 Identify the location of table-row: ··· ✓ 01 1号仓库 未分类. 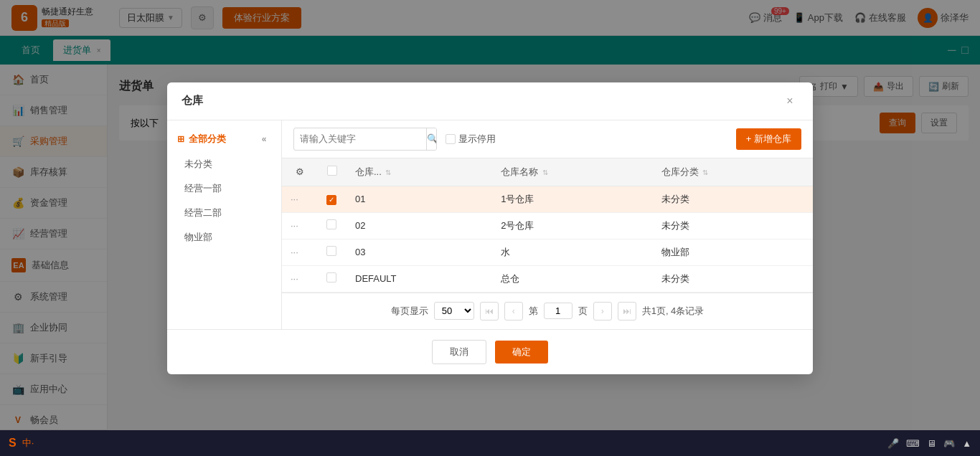
(547, 199).